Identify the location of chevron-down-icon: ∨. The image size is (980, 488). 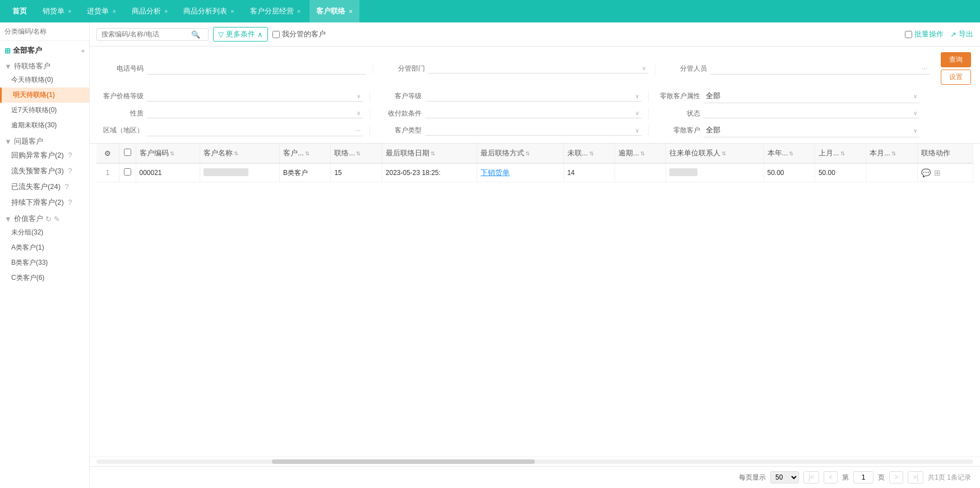
(644, 68).